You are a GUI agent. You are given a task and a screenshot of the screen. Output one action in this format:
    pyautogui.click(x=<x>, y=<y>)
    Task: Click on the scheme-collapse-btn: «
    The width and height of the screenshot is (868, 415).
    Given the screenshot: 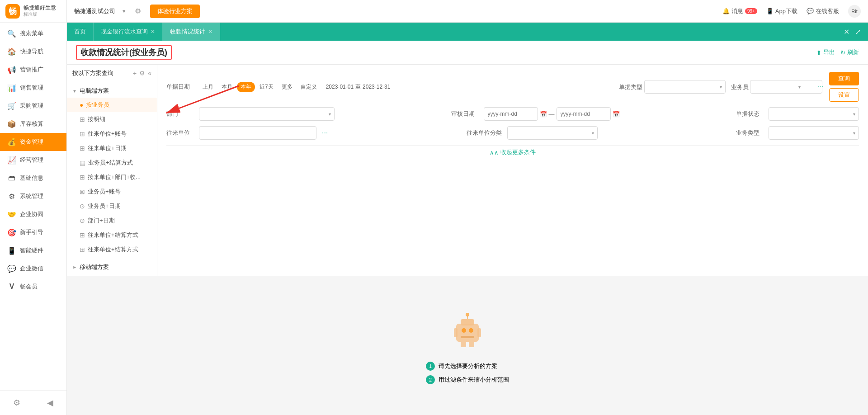 What is the action you would take?
    pyautogui.click(x=150, y=73)
    